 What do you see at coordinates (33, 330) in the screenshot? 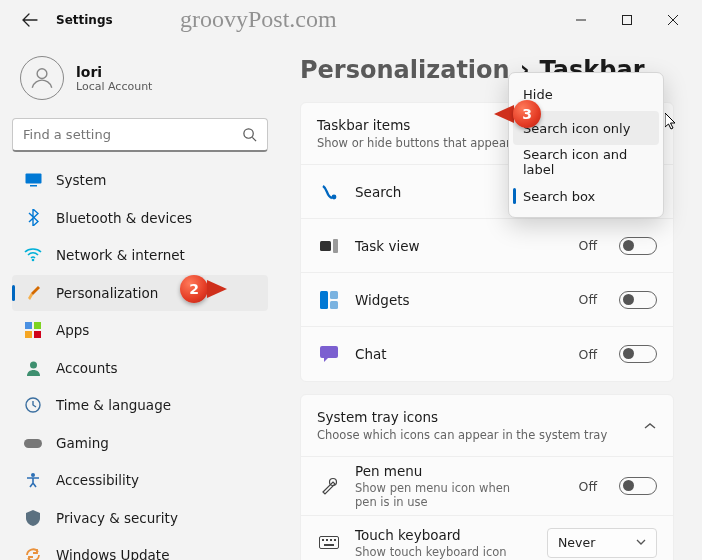
I see `apps-icon` at bounding box center [33, 330].